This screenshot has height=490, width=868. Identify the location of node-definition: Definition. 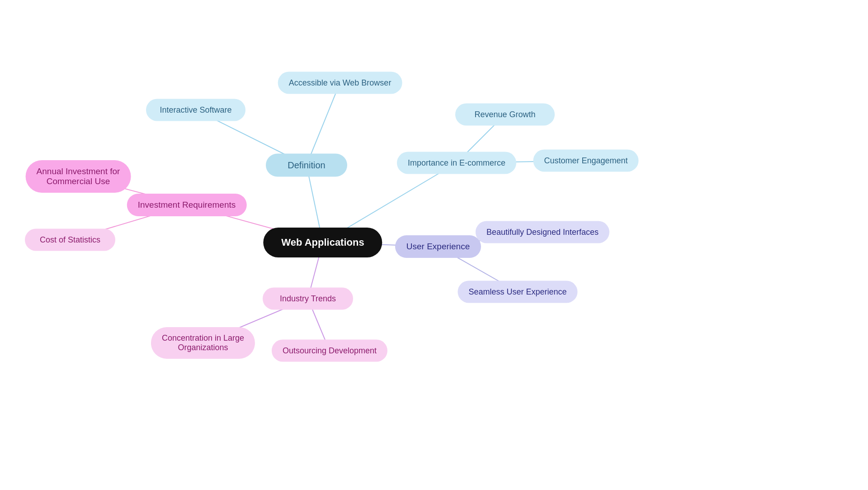
(307, 166).